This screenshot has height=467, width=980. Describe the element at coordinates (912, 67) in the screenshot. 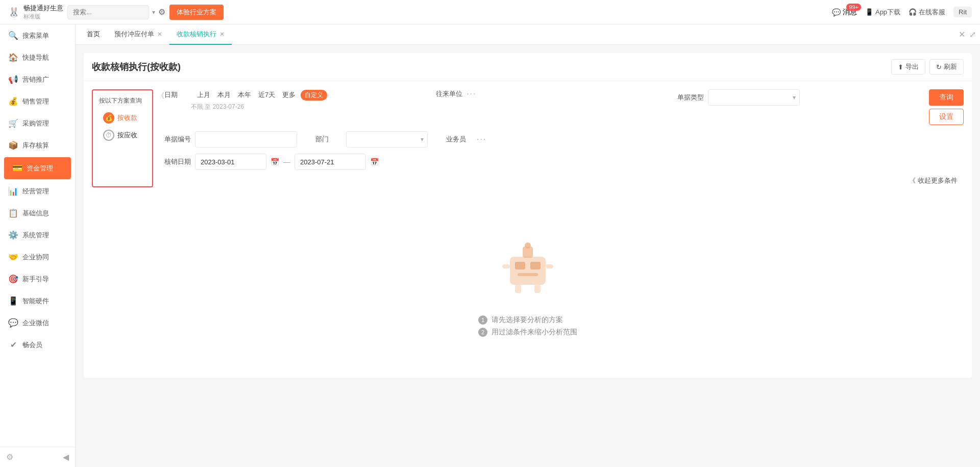

I see `export-label: 导出` at that location.